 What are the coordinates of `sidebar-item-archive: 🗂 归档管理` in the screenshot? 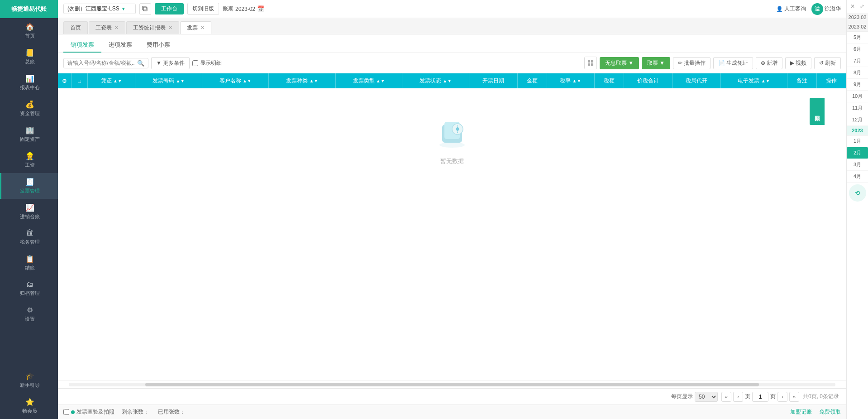 It's located at (29, 289).